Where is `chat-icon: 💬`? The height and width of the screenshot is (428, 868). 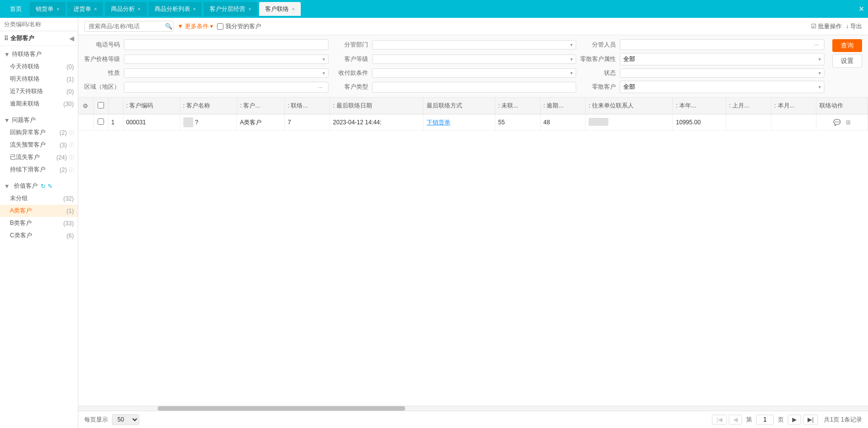
chat-icon: 💬 is located at coordinates (837, 122).